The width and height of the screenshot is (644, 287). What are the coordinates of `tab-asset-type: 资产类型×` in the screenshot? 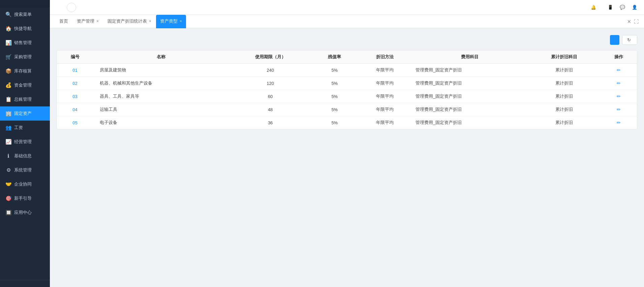 It's located at (171, 22).